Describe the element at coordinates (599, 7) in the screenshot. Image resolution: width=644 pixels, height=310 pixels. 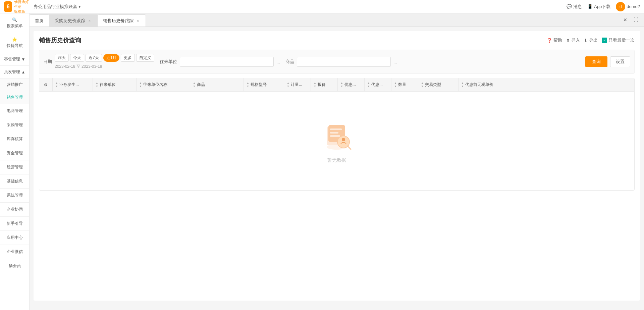
I see `app-download-button: 📱 App下载` at that location.